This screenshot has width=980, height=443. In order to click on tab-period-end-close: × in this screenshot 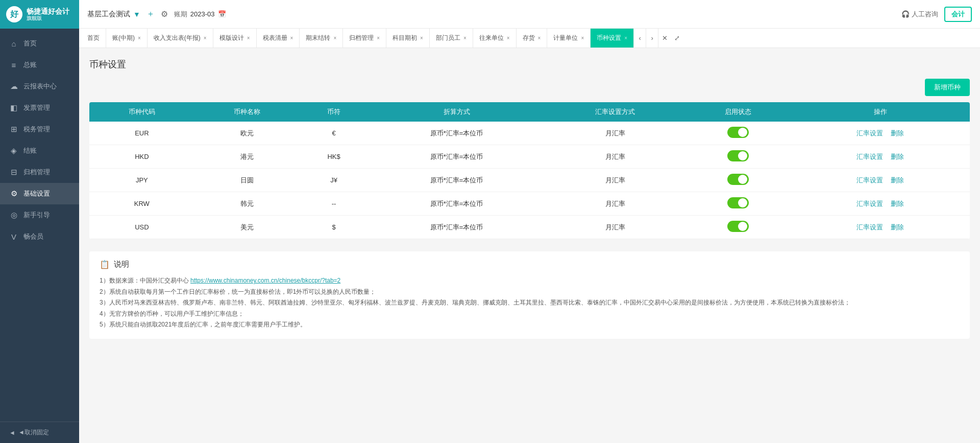, I will do `click(335, 38)`.